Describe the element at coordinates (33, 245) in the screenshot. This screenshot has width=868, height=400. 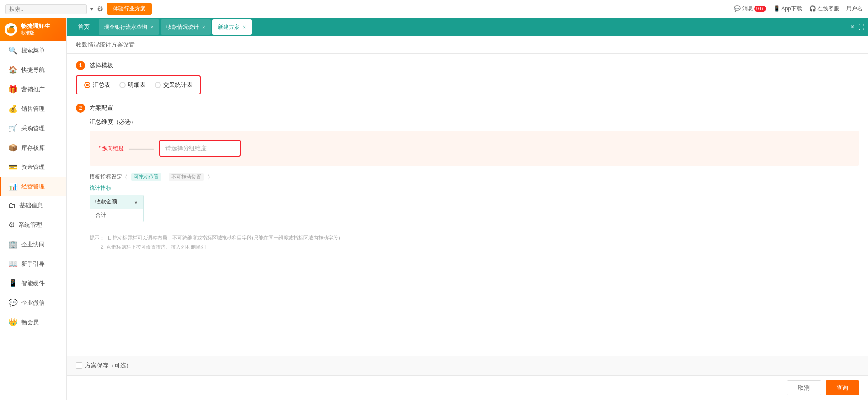
I see `sidebar-label-collab: 企业协同` at that location.